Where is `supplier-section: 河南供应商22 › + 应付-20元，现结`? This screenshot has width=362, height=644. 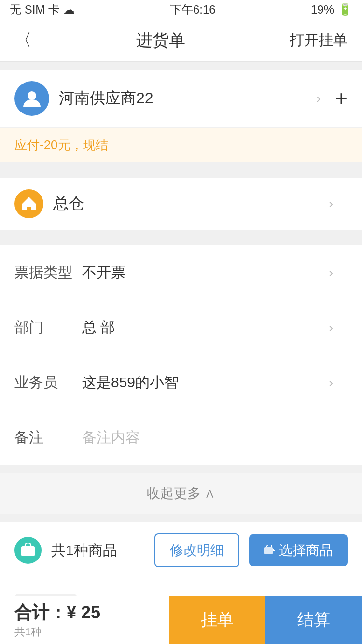
supplier-section: 河南供应商22 › + 应付-20元，现结 is located at coordinates (181, 116).